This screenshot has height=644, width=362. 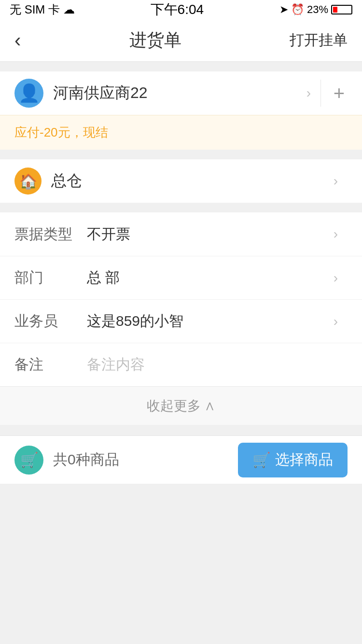 I want to click on warehouse-icon: 🏠, so click(x=28, y=182).